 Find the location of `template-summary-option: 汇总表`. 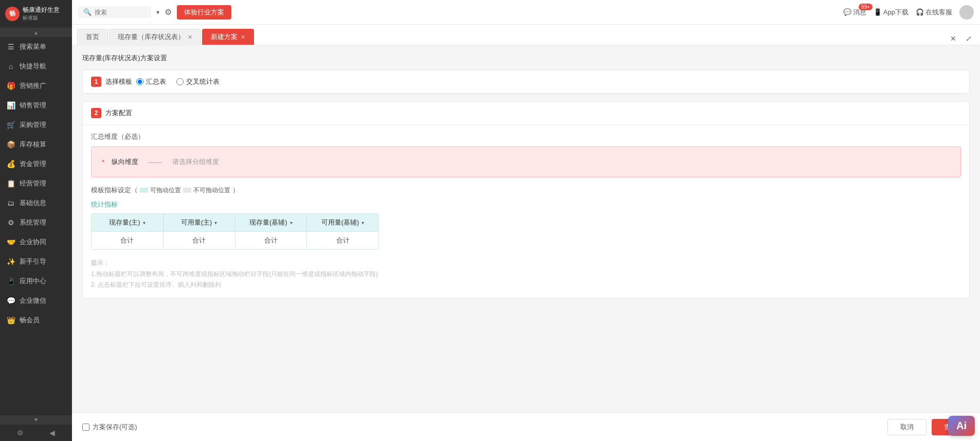

template-summary-option: 汇总表 is located at coordinates (151, 82).